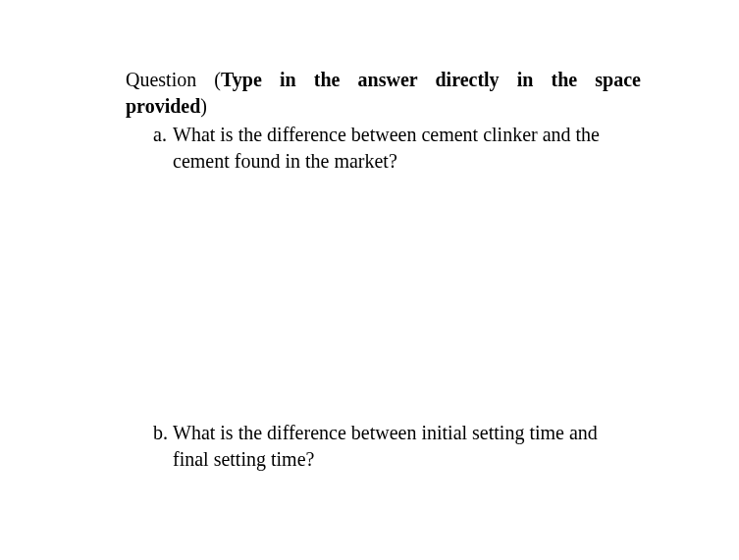 This screenshot has height=560, width=739. I want to click on question-item-b: b. What is the difference between initia…, so click(383, 446).